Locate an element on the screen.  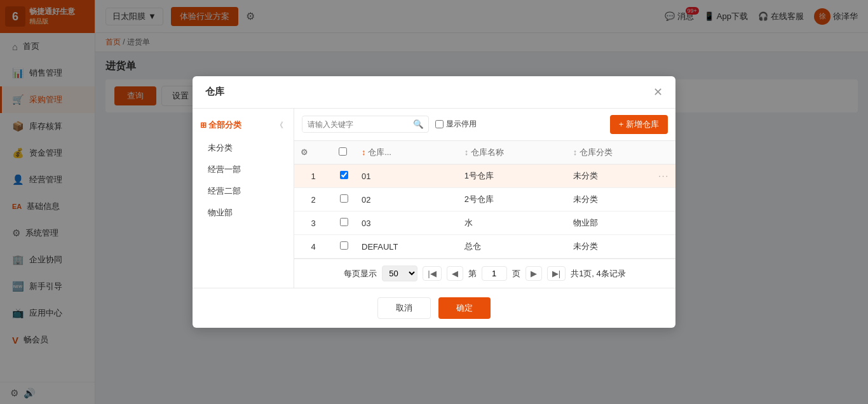
category-item-label: 未分类 is located at coordinates (220, 147).